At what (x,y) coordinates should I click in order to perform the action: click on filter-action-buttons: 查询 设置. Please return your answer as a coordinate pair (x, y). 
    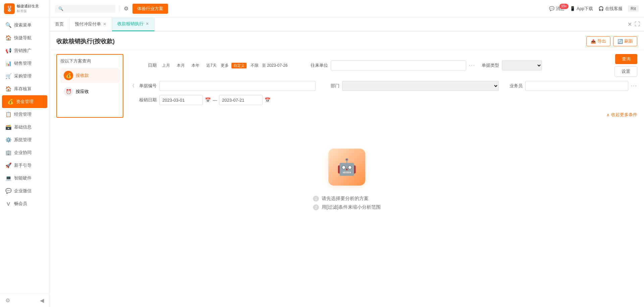
    Looking at the image, I should click on (624, 65).